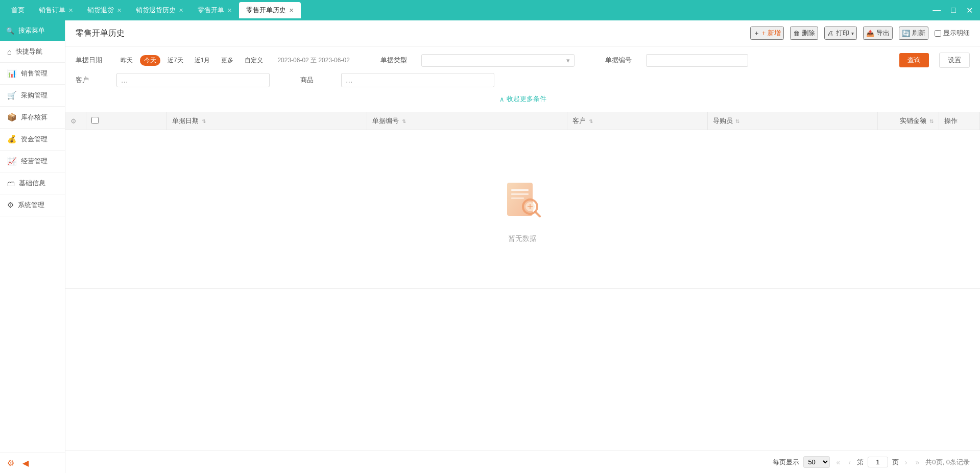 This screenshot has width=980, height=473. I want to click on select-all-checkbox, so click(95, 120).